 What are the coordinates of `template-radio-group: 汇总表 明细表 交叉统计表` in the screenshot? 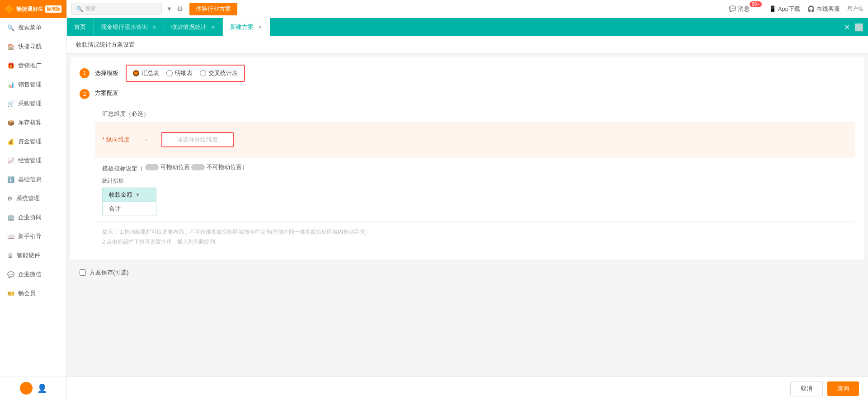 It's located at (185, 73).